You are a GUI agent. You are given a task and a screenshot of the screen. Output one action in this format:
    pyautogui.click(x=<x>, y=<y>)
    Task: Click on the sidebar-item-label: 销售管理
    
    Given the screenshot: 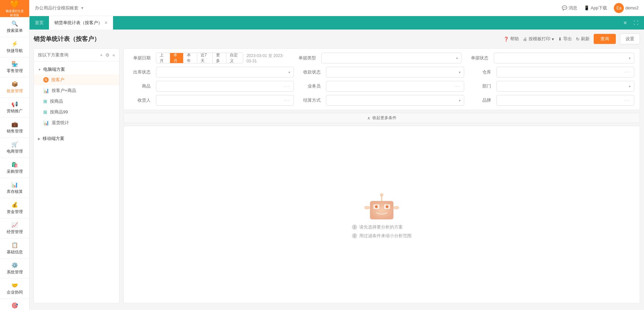 What is the action you would take?
    pyautogui.click(x=15, y=132)
    